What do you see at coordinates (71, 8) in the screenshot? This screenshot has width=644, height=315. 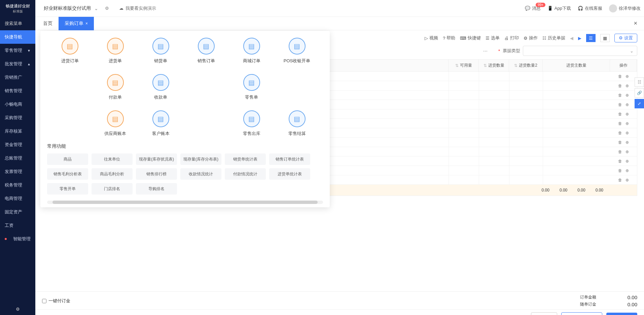 I see `product-dropdown: 好业财标准版交付试用 ⌄` at bounding box center [71, 8].